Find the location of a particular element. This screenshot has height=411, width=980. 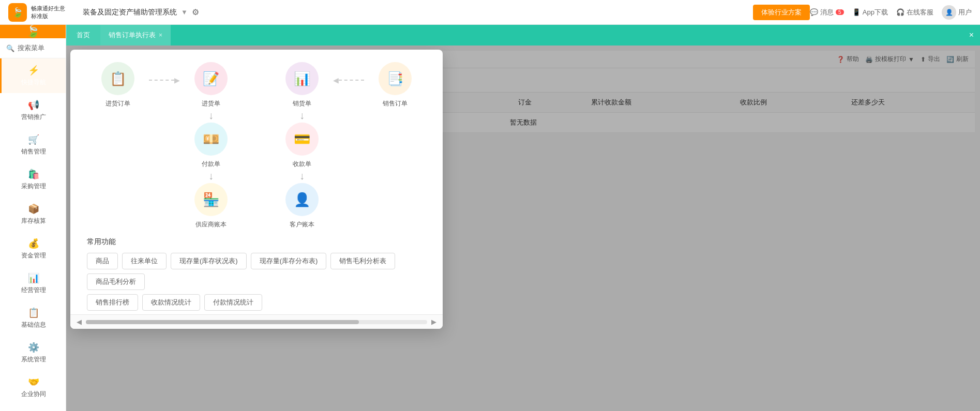

btn-payment-stats: 付款情况统计 is located at coordinates (233, 302).